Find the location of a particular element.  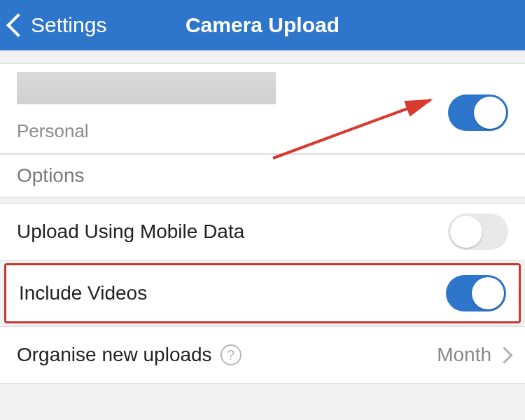

camera-upload-toggle is located at coordinates (478, 113).